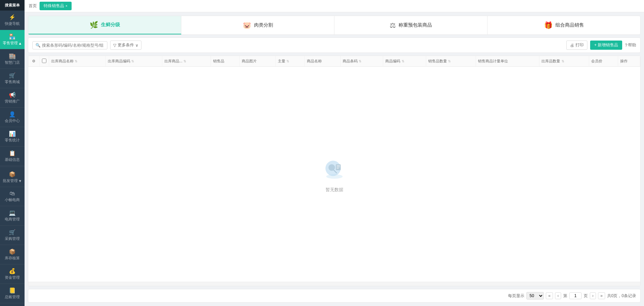  What do you see at coordinates (12, 232) in the screenshot?
I see `purchase-icon: 🛒` at bounding box center [12, 232].